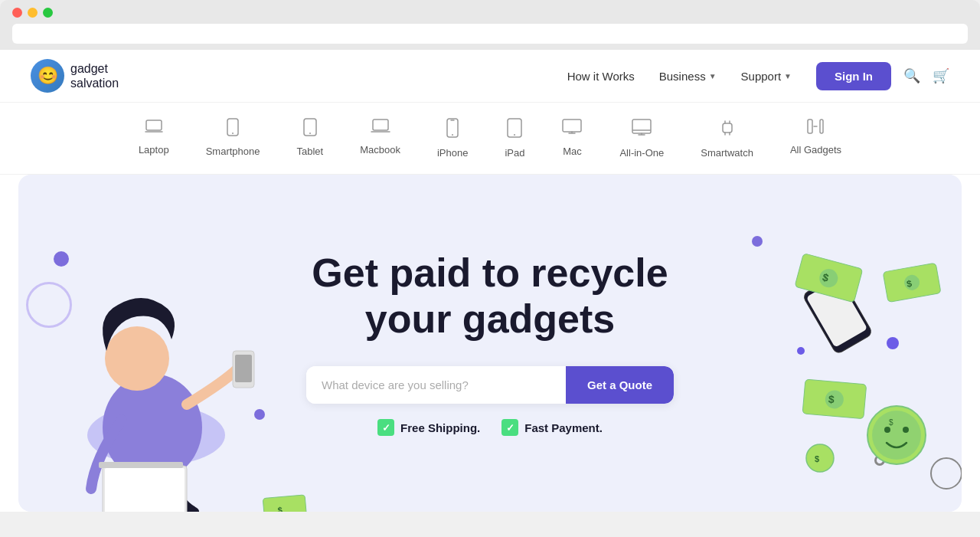 The height and width of the screenshot is (537, 980). I want to click on hero-title: Get paid to recycle your gadgets, so click(490, 296).